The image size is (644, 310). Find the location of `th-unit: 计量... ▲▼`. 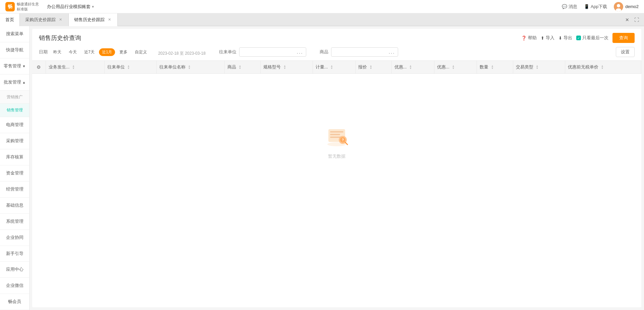

th-unit: 计量... ▲▼ is located at coordinates (334, 67).